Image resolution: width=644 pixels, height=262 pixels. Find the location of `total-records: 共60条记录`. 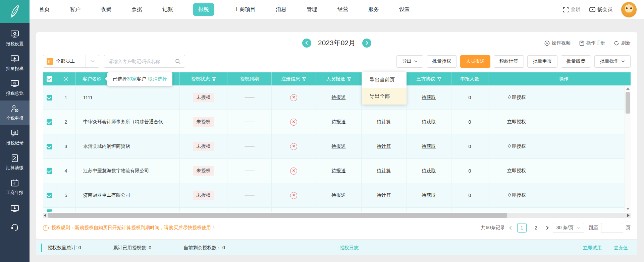

total-records: 共60条记录 is located at coordinates (493, 228).